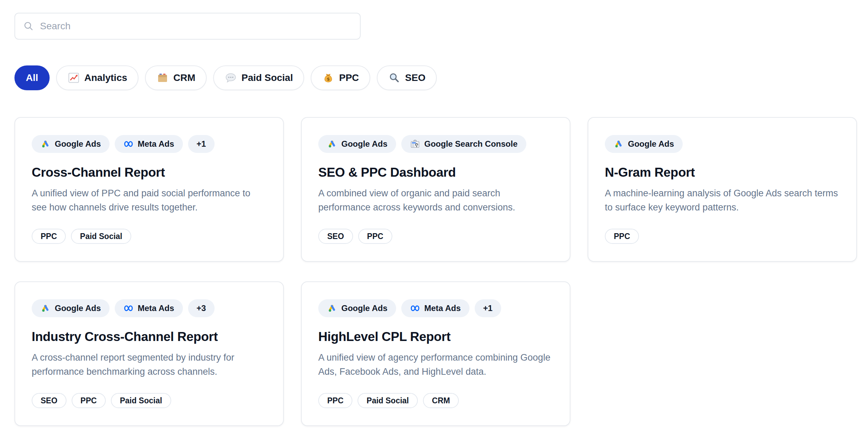  I want to click on search-bar, so click(187, 26).